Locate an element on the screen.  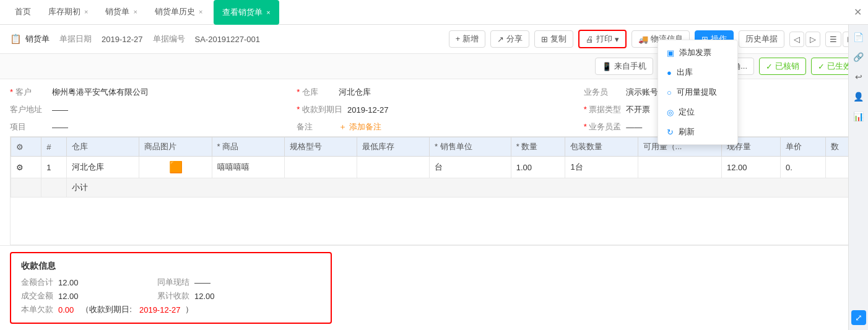
due-date-suffix: ） is located at coordinates (189, 310).